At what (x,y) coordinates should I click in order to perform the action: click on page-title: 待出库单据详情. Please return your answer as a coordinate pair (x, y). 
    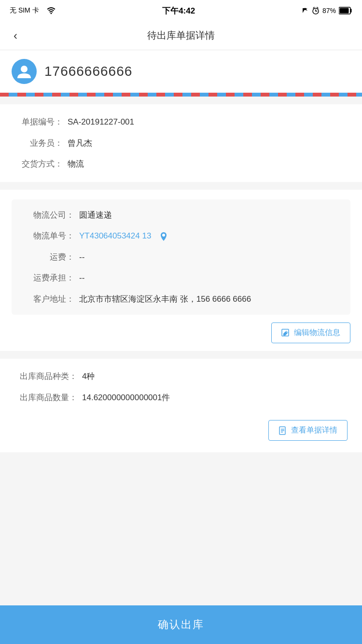
    Looking at the image, I should click on (181, 36).